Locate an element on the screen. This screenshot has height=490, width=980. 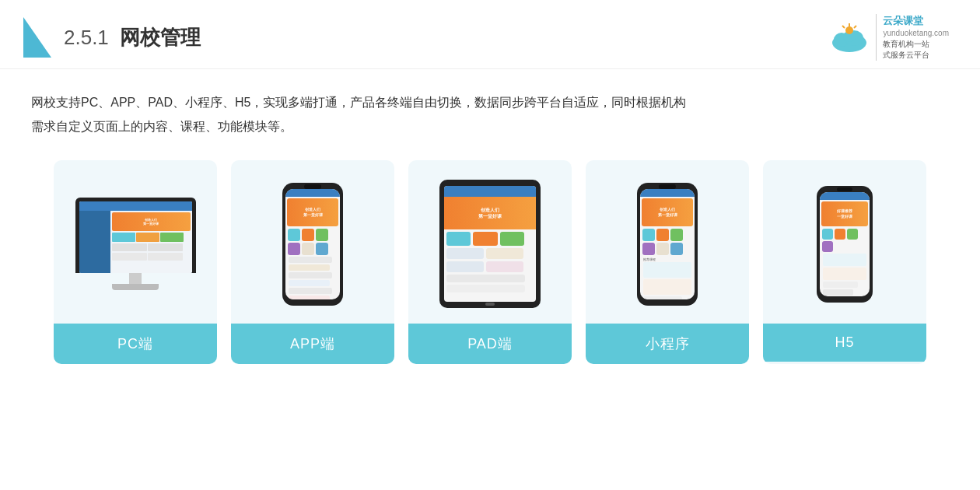
card-h5: 好课推荐一堂好课 is located at coordinates (845, 262).